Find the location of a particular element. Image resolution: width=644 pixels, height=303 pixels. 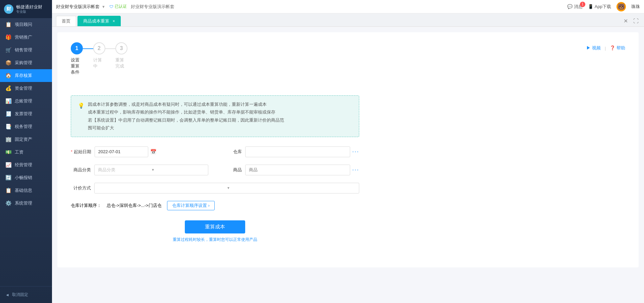

invoice-icon: 🧾 is located at coordinates (8, 114).